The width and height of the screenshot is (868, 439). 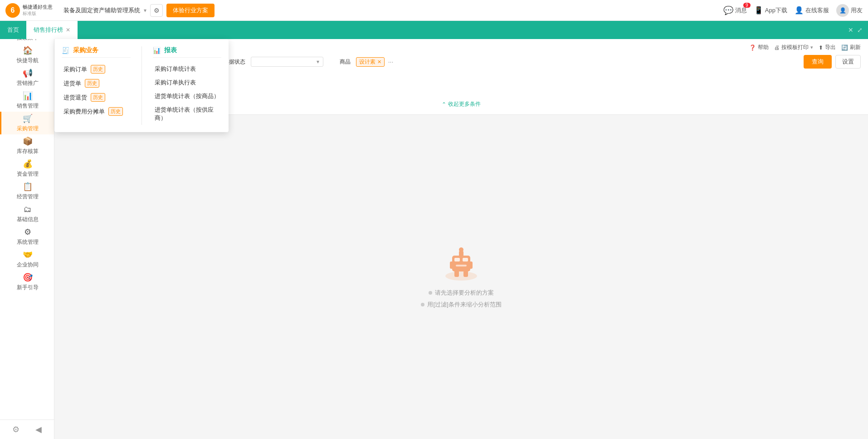 What do you see at coordinates (141, 85) in the screenshot?
I see `menu-divider` at bounding box center [141, 85].